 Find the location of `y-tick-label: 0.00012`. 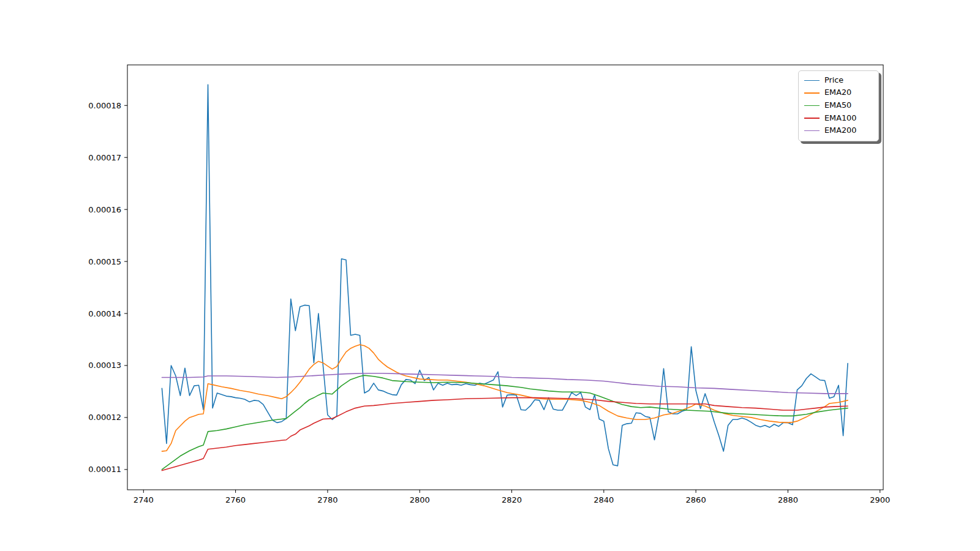

y-tick-label: 0.00012 is located at coordinates (105, 418).